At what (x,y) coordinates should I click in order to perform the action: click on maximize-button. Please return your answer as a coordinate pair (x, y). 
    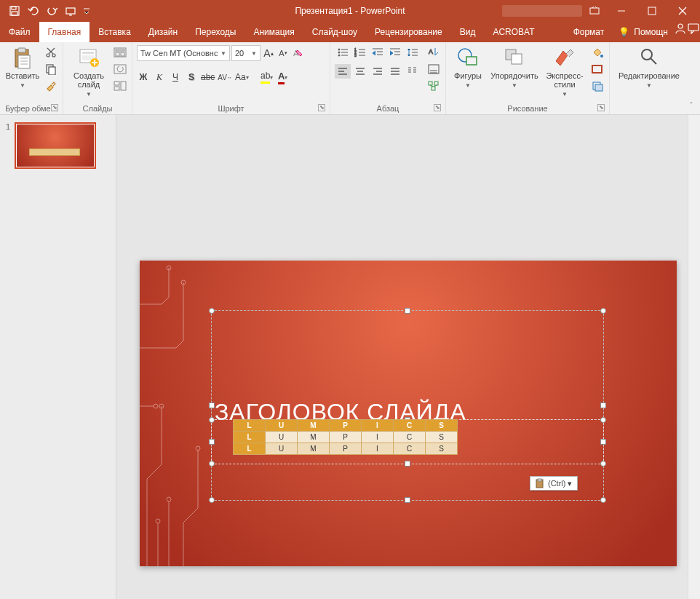
    Looking at the image, I should click on (652, 11).